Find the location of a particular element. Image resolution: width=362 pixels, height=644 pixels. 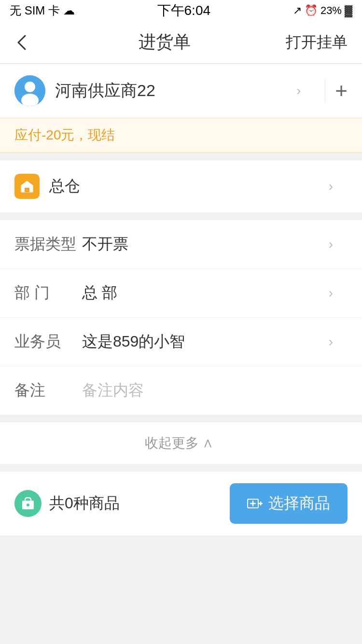

supplier-section: 河南供应商22 › + 应付-20元，现结 is located at coordinates (181, 108).